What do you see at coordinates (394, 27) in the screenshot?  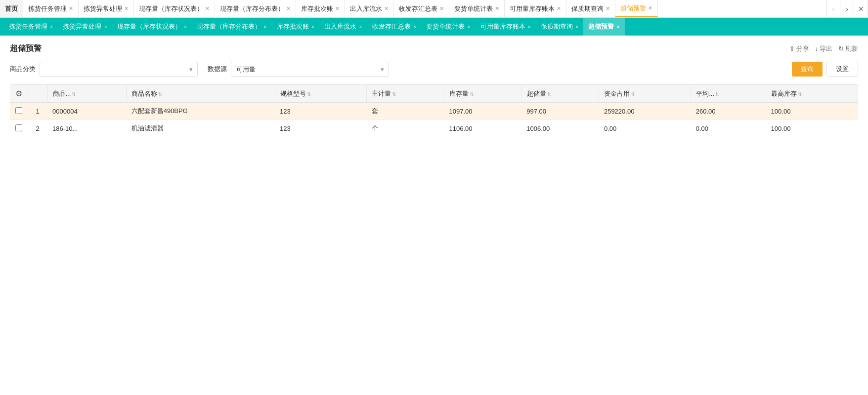 I see `header-tab-6: 收发存汇总表×` at bounding box center [394, 27].